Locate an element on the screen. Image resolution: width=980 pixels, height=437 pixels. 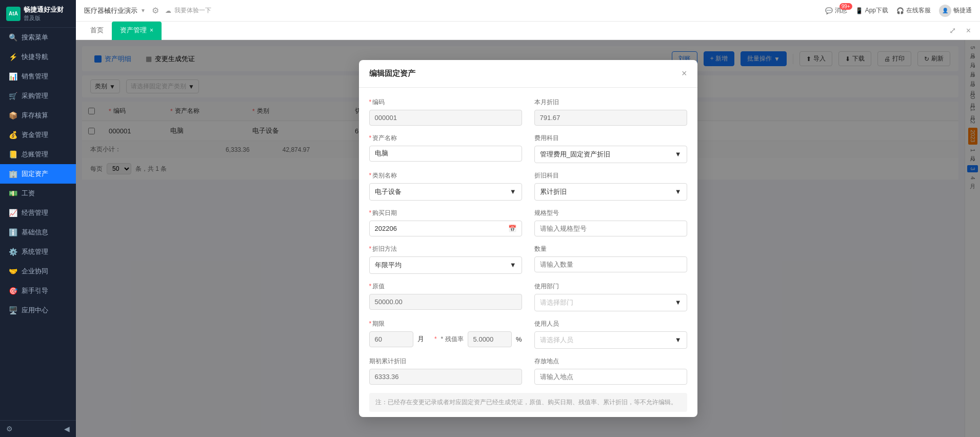
sidebar-item-payroll: 💵 工资 is located at coordinates (38, 193).